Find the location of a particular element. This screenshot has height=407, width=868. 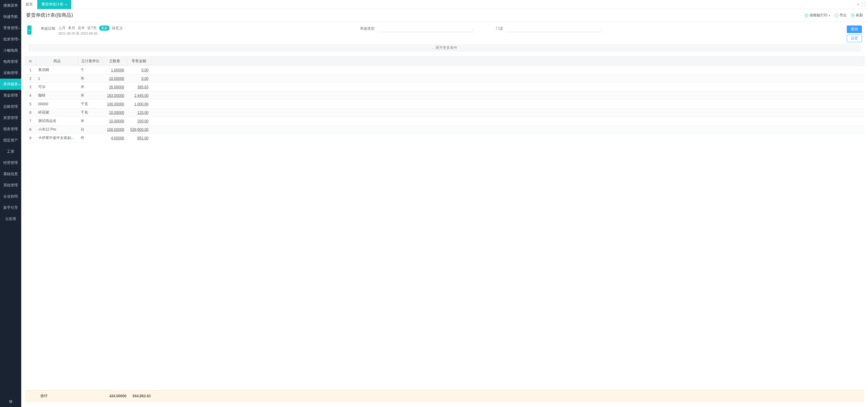

sidebar-item-6: 采购管理 is located at coordinates (11, 73).